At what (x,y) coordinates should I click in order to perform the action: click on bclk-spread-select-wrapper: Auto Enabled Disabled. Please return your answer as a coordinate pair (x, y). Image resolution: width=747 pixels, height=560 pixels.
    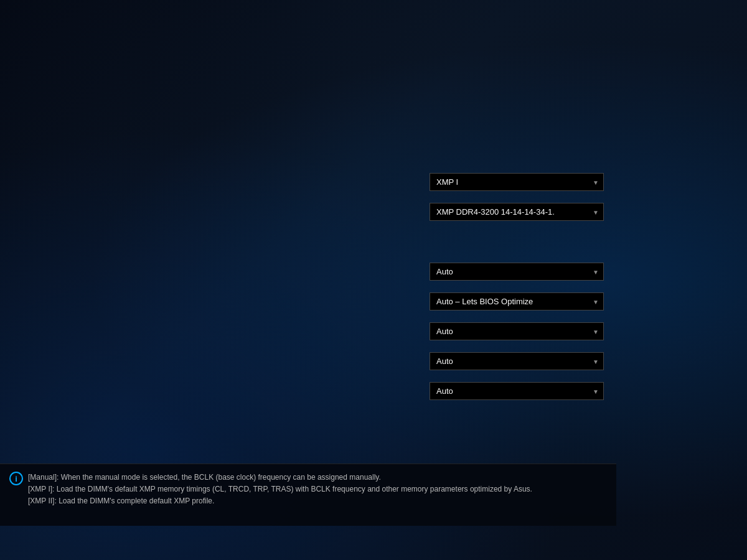
    Looking at the image, I should click on (517, 271).